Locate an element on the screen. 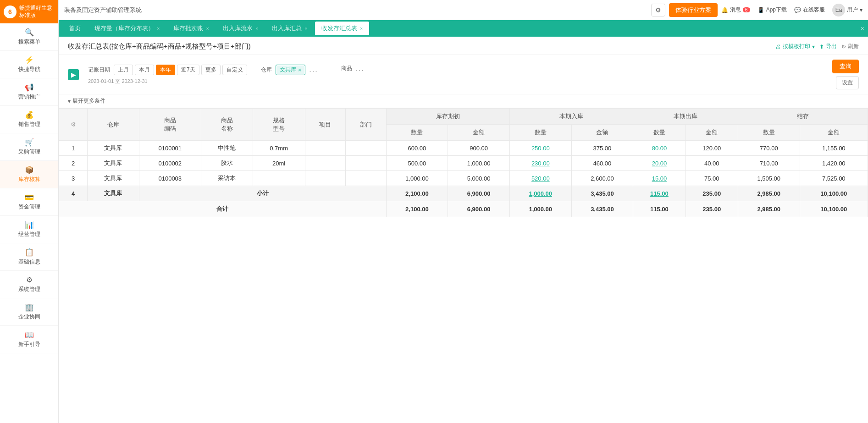  sidebar-item-assets: 💳 资金管理 is located at coordinates (29, 202).